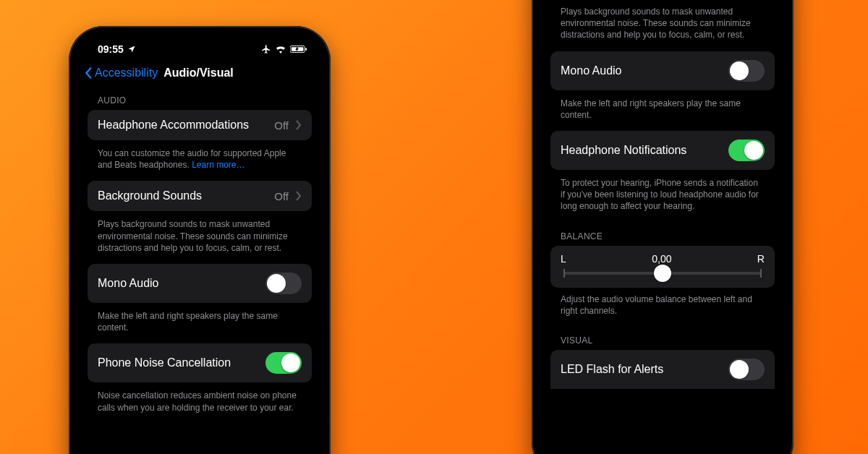 The image size is (868, 454). What do you see at coordinates (663, 273) in the screenshot?
I see `balance-slider` at bounding box center [663, 273].